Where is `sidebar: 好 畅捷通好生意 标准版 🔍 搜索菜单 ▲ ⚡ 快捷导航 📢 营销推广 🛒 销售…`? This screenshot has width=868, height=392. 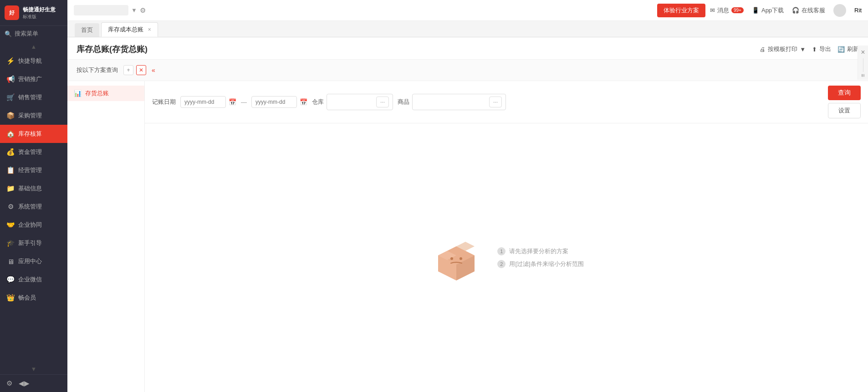
sidebar: 好 畅捷通好生意 标准版 🔍 搜索菜单 ▲ ⚡ 快捷导航 📢 营销推广 🛒 销售… is located at coordinates (34, 196).